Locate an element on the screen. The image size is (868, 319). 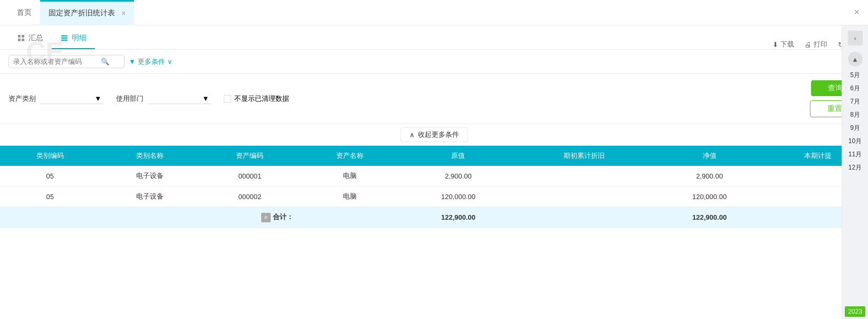
use-department-dropdown-icon: ▼ is located at coordinates (206, 98).